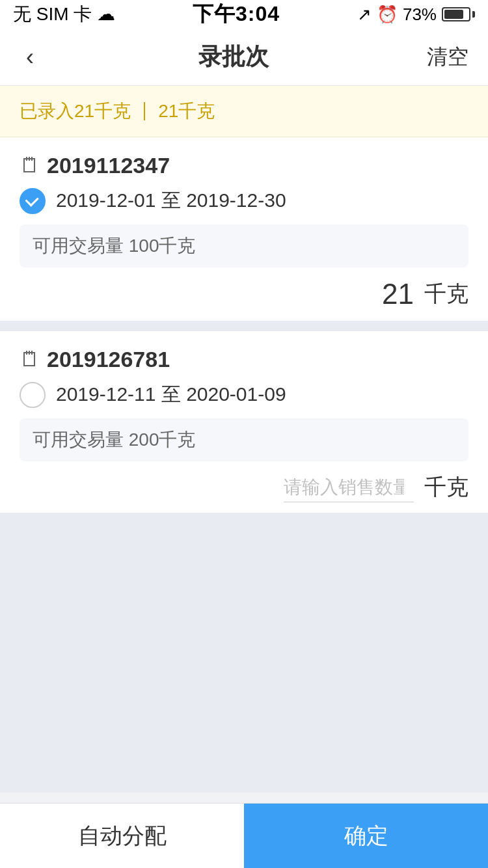  I want to click on available-qty-1: 可用交易量 100千克, so click(244, 246).